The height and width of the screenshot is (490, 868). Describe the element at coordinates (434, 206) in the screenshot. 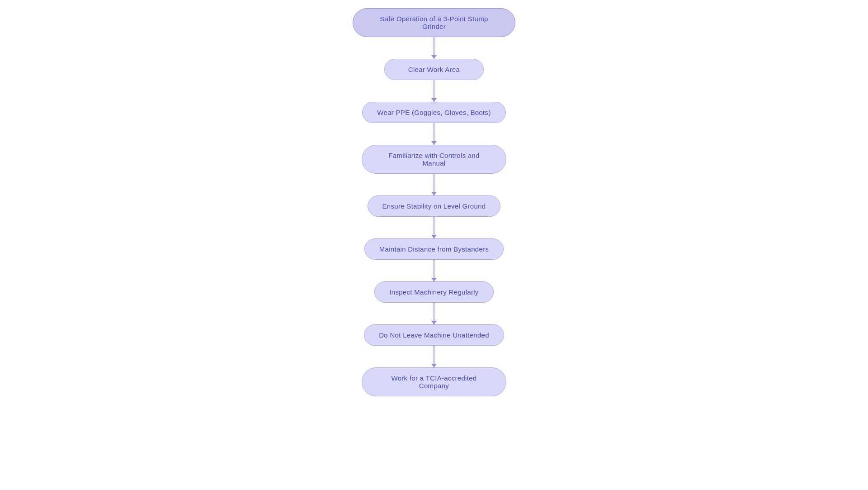

I see `flowchart-node-step4: Ensure Stability on Level Ground` at that location.